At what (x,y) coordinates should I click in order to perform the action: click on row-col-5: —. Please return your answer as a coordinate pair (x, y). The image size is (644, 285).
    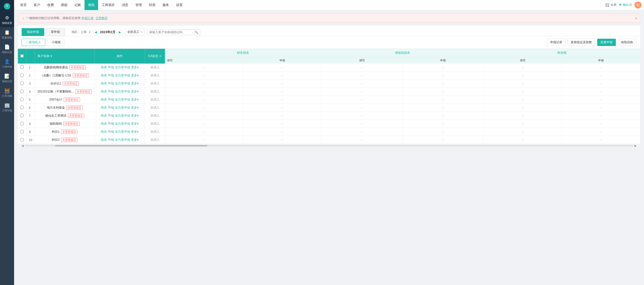
    Looking at the image, I should click on (601, 108).